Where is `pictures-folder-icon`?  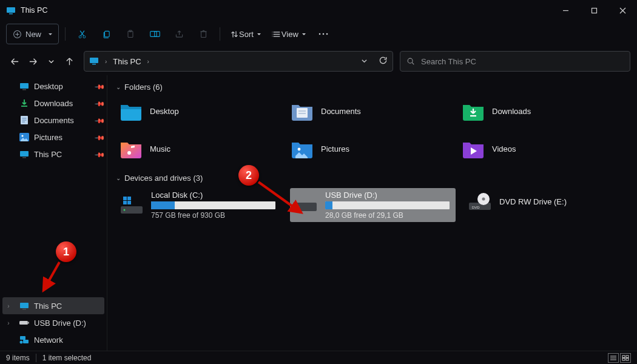 pictures-folder-icon is located at coordinates (302, 149).